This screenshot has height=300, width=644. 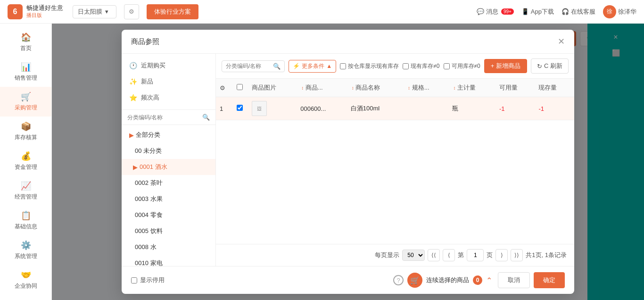 What do you see at coordinates (26, 275) in the screenshot?
I see `enterprise-icon: 🤝` at bounding box center [26, 275].